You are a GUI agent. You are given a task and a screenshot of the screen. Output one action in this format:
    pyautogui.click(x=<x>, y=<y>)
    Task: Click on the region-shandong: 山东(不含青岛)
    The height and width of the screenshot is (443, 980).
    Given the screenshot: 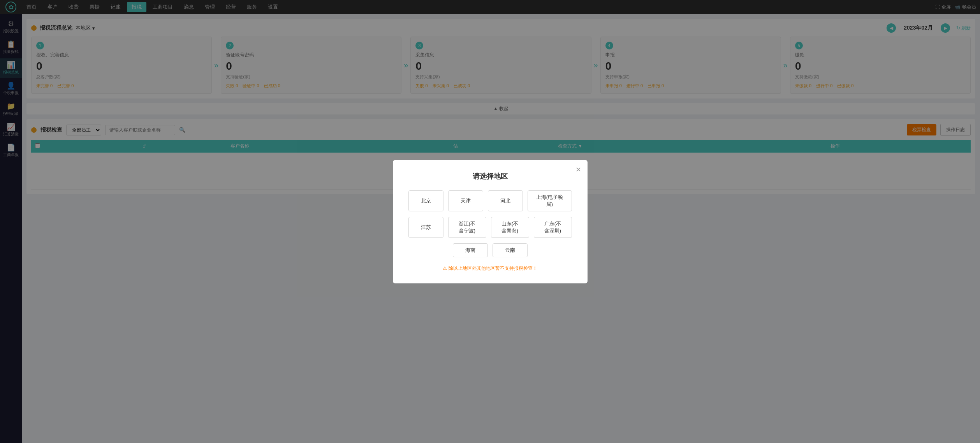 What is the action you would take?
    pyautogui.click(x=510, y=227)
    